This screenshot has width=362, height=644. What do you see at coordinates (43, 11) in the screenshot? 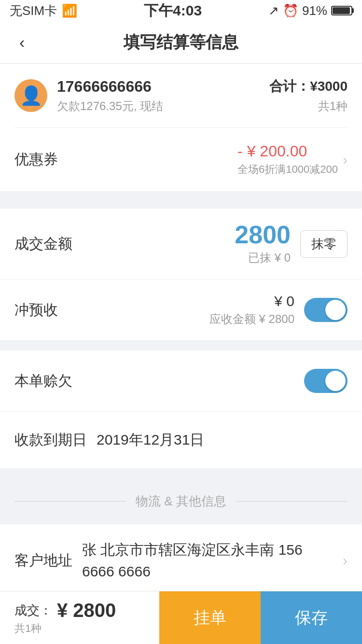
I see `status-left: 无SIM卡 📶` at bounding box center [43, 11].